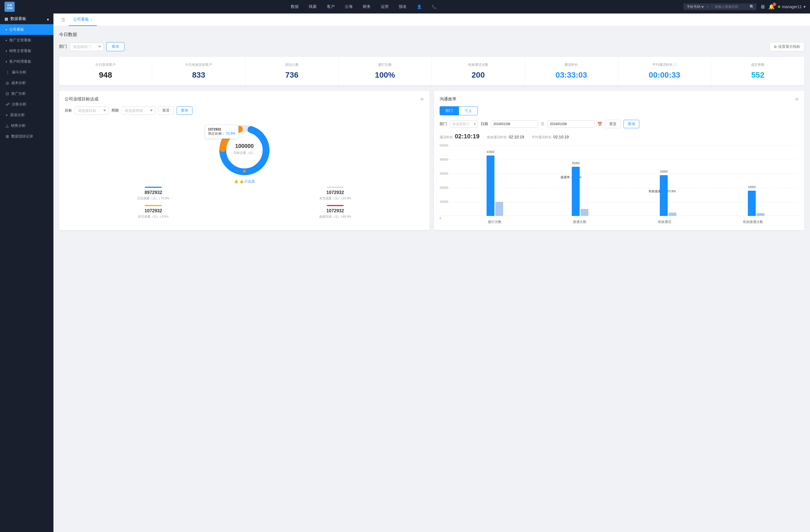  What do you see at coordinates (600, 124) in the screenshot?
I see `calendar-icon: 📅` at bounding box center [600, 124].